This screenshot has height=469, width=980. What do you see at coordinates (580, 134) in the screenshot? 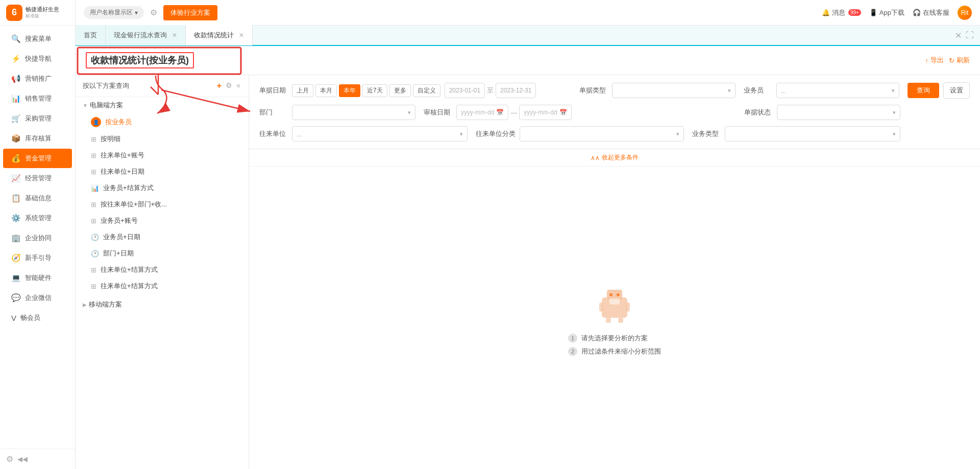
I see `partner-category-field: 往来单位分类 ▾` at bounding box center [580, 134].